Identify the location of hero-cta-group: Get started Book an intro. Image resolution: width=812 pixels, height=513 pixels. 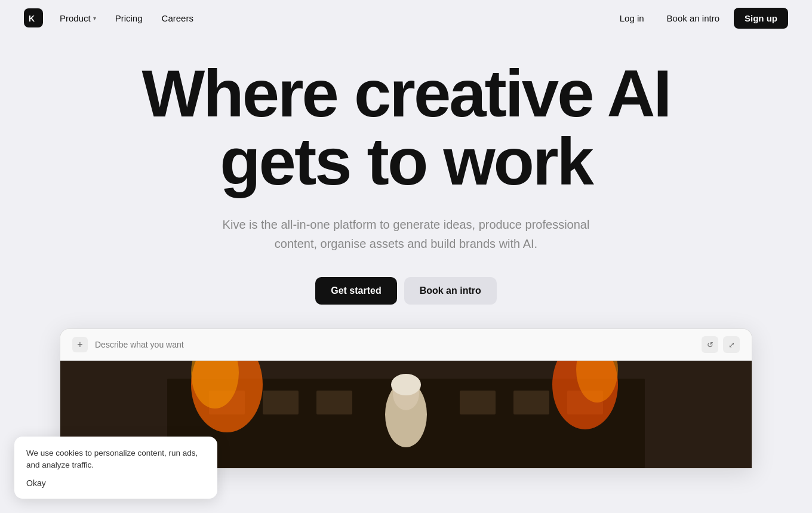
(406, 291).